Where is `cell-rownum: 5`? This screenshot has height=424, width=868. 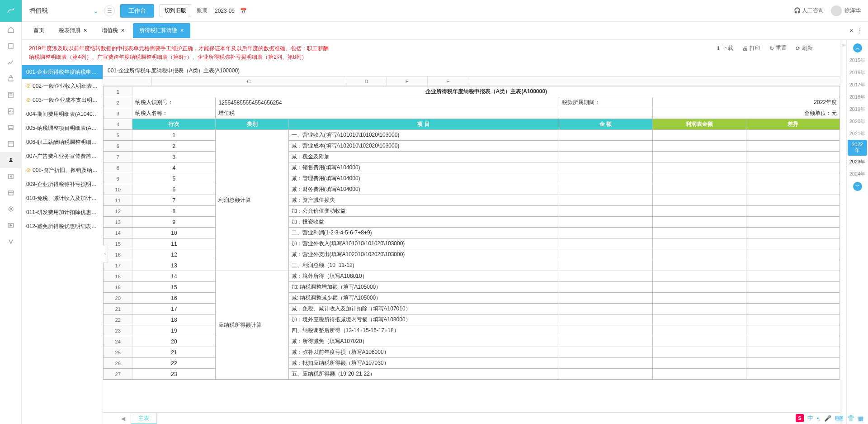
cell-rownum: 5 is located at coordinates (174, 179).